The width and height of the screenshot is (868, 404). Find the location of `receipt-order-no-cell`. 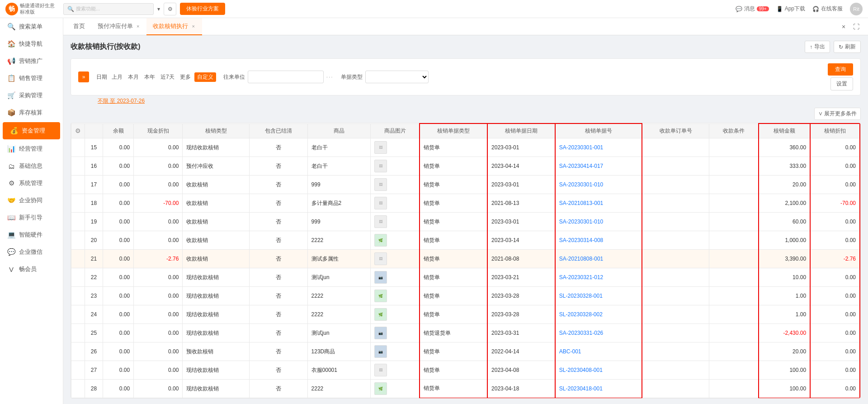

receipt-order-no-cell is located at coordinates (675, 389).